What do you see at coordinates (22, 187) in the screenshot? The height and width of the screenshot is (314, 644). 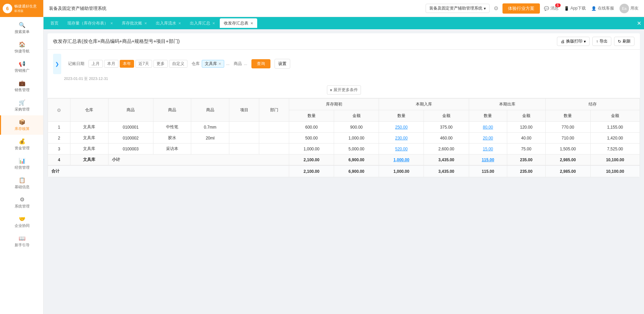 I see `sidebar-label-base_info: 基础信息` at bounding box center [22, 187].